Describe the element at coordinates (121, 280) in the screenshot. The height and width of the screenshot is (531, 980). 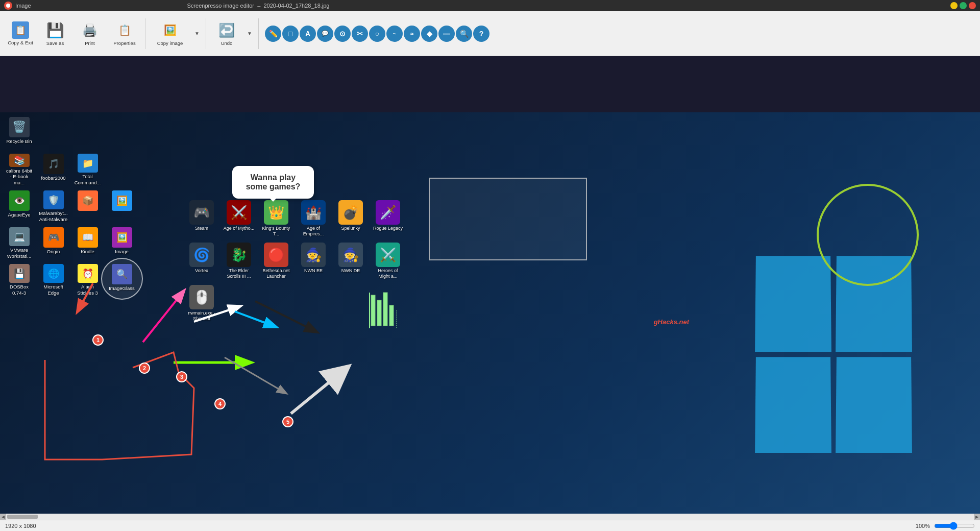
I see `imageglass-icon: 🔍 ImageGlass` at that location.